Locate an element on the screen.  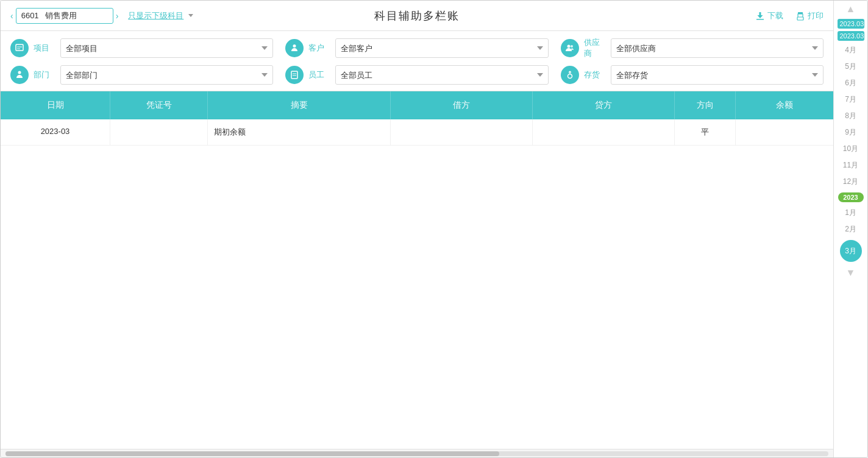
supplier-label: 供应商 is located at coordinates (595, 48).